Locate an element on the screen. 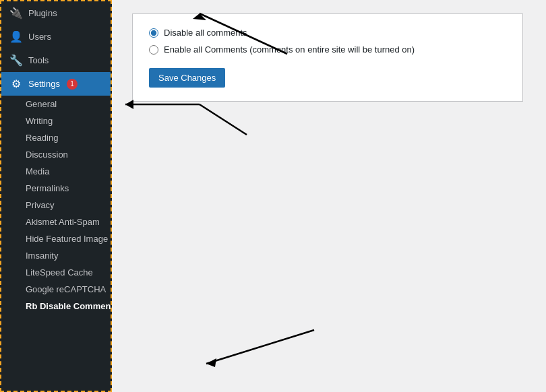  submenu-item-permalinks: Permalinks is located at coordinates (56, 189).